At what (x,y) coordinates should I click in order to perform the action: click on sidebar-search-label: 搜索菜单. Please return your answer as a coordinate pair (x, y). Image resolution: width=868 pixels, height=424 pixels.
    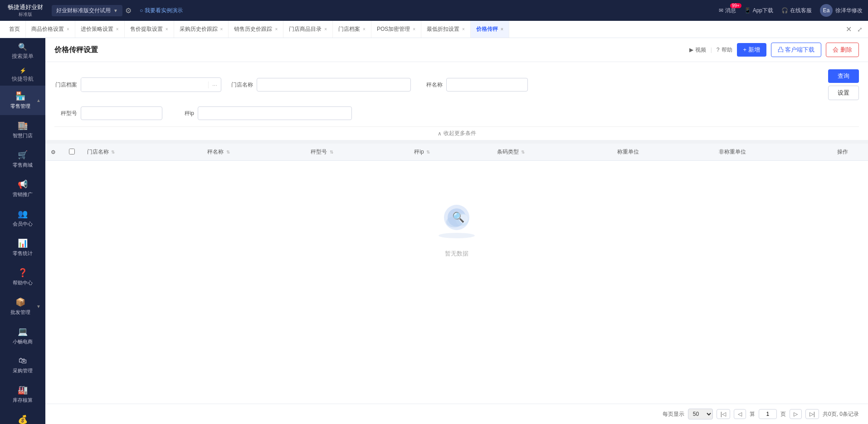
    Looking at the image, I should click on (23, 56).